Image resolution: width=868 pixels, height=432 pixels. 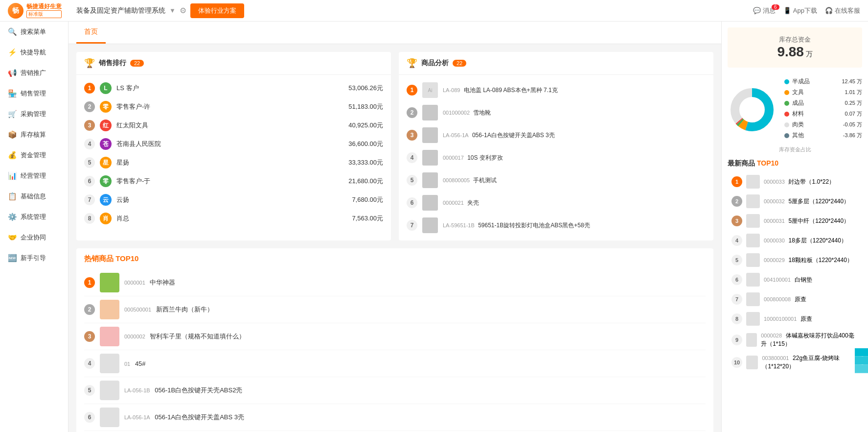 What do you see at coordinates (234, 218) in the screenshot?
I see `rank-item-8: 8 肖 肖总 7,563.00元` at bounding box center [234, 218].